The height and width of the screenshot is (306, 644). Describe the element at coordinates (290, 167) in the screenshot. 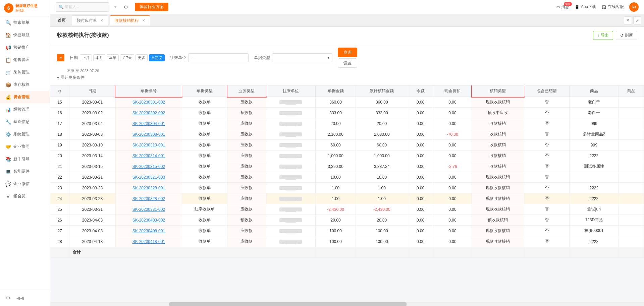

I see `row-partner: ████` at that location.